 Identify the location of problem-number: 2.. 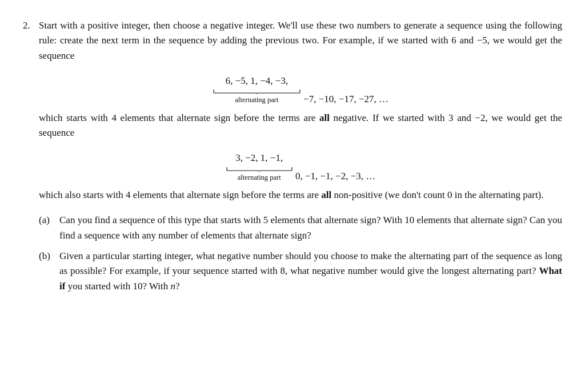
(31, 26).